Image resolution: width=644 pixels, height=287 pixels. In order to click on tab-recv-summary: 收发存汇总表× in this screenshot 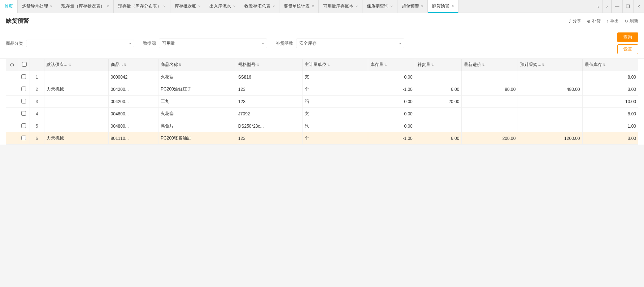, I will do `click(260, 6)`.